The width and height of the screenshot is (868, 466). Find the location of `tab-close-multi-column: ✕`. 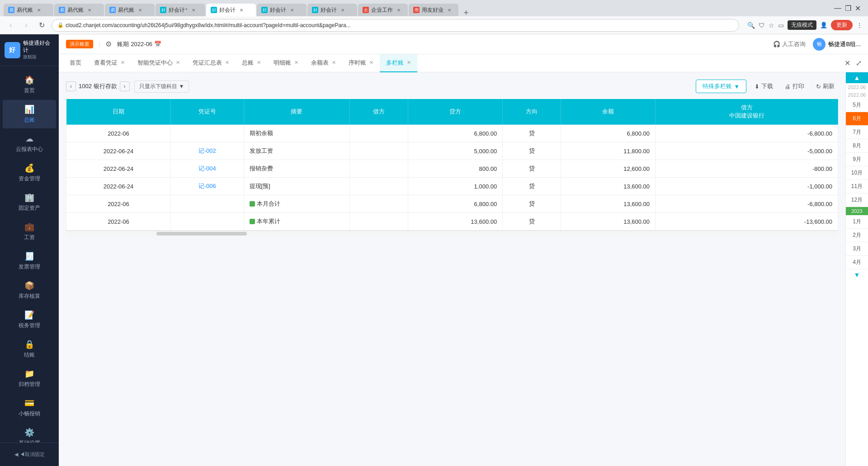

tab-close-multi-column: ✕ is located at coordinates (409, 62).